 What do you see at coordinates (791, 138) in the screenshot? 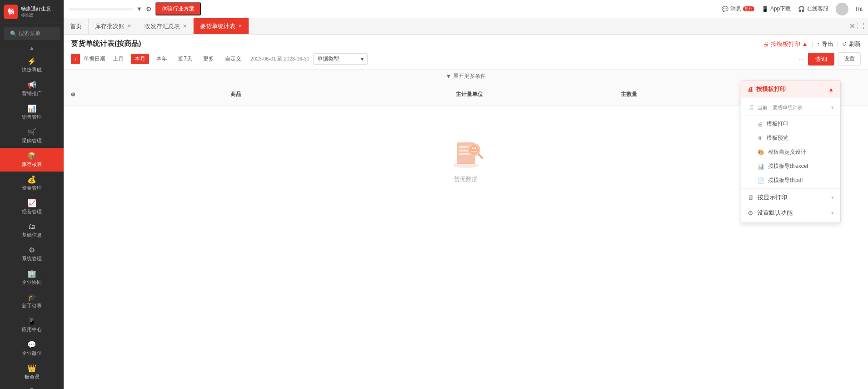
I see `dropdown-template-preview: 👁 模板预览` at bounding box center [791, 138].